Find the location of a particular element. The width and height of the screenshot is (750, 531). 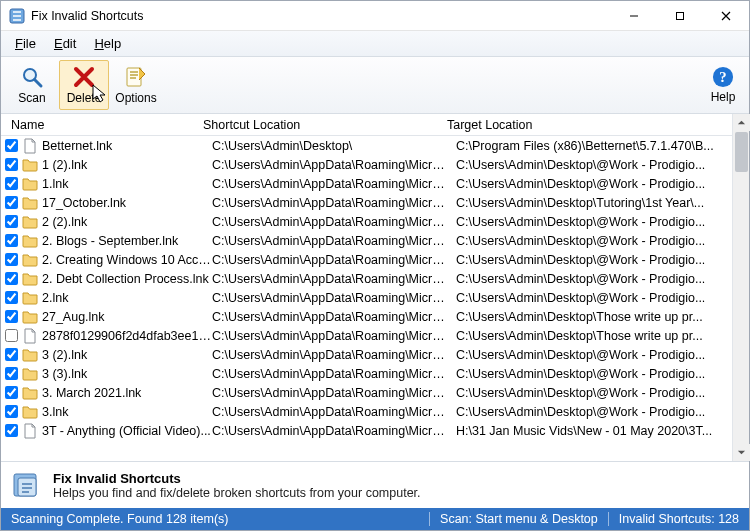

menu-file: File is located at coordinates (26, 44).